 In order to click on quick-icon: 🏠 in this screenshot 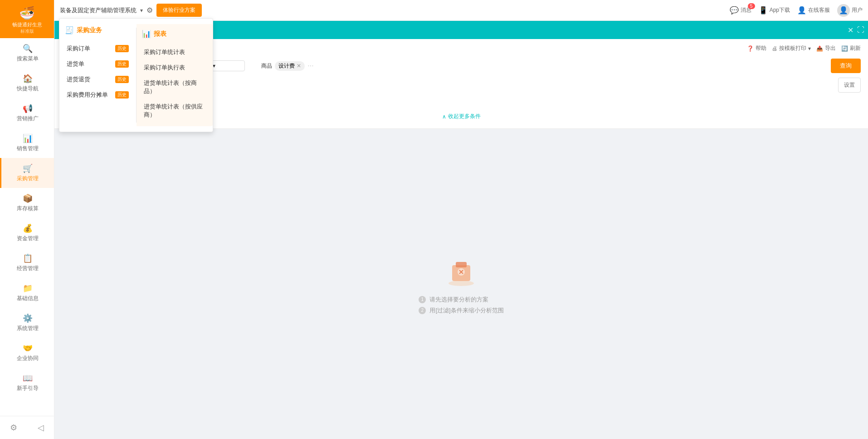, I will do `click(28, 79)`.